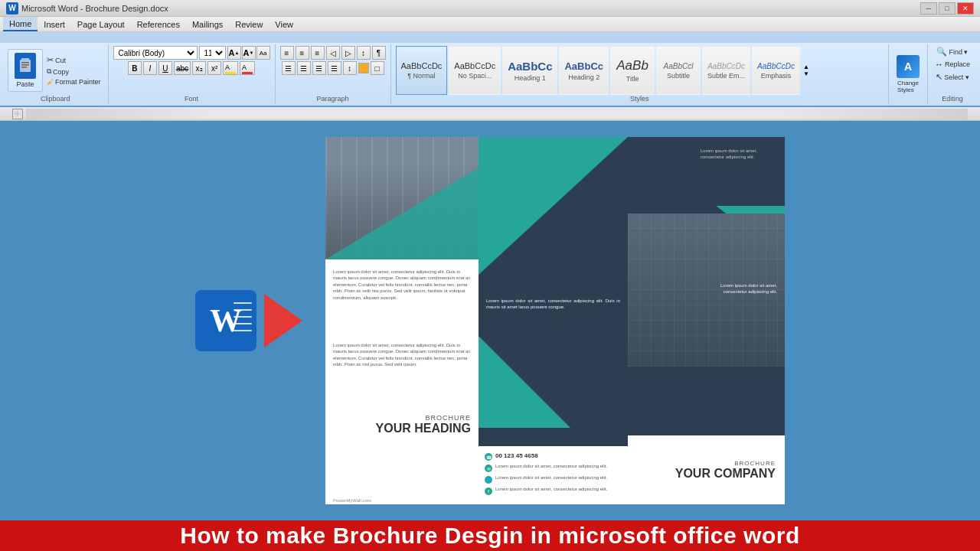 The image size is (980, 551). What do you see at coordinates (101, 24) in the screenshot?
I see `menu-page-layout: Page Layout` at bounding box center [101, 24].